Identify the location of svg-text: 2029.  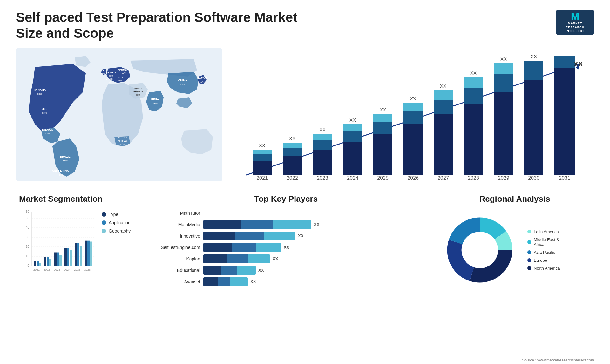
(504, 178).